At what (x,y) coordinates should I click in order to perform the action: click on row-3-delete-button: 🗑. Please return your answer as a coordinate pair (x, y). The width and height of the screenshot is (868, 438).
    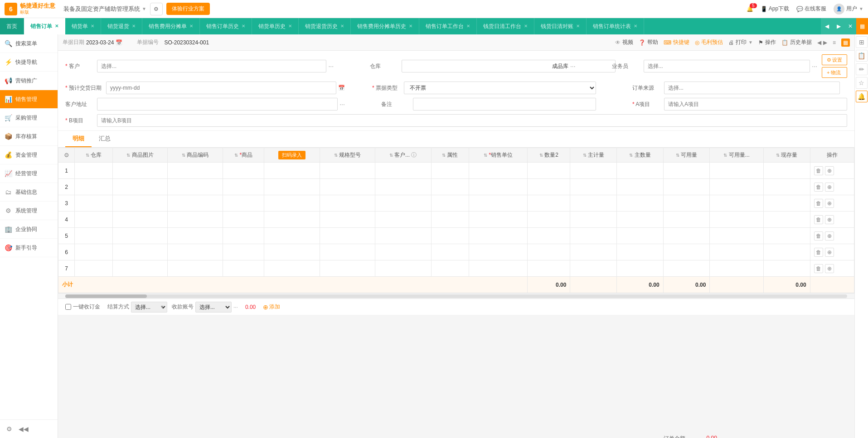
    Looking at the image, I should click on (819, 203).